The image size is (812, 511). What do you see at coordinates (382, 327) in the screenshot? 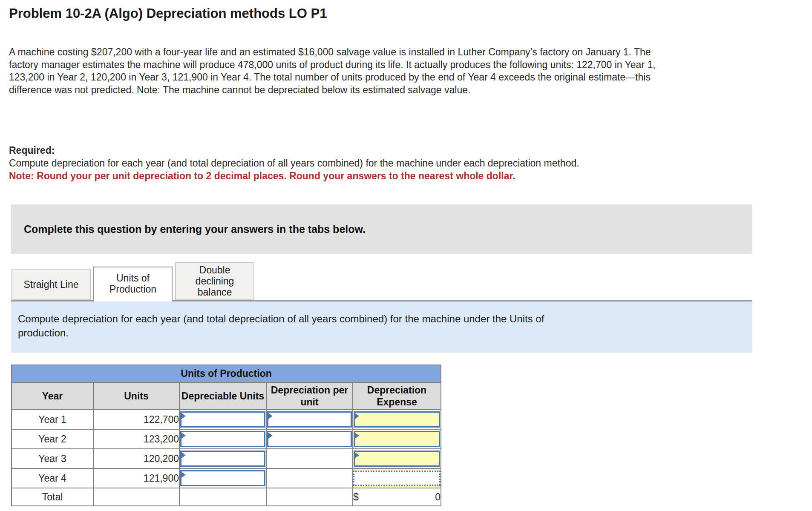
I see `tab-instruction-box: Compute depreciation for each year (and …` at bounding box center [382, 327].